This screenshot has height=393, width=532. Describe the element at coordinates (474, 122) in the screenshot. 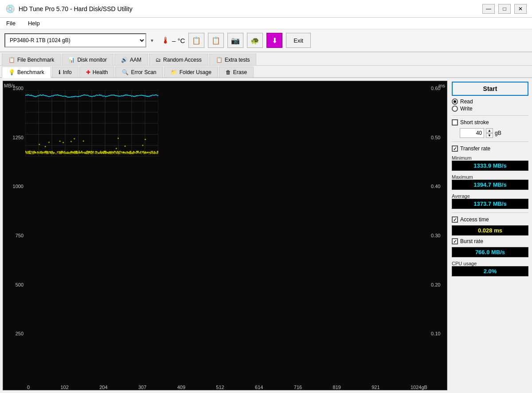

I see `short-stroke-label: Short stroke` at that location.